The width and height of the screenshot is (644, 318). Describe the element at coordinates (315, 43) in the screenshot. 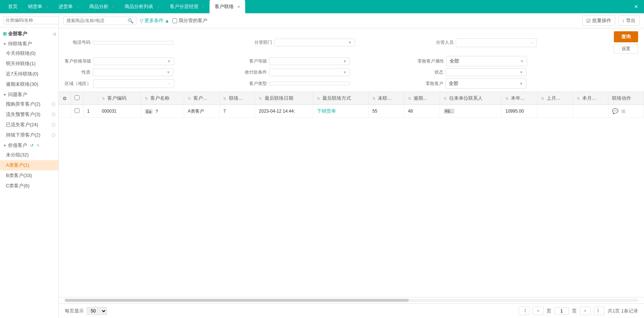

I see `filter-dept-select: ▼` at that location.